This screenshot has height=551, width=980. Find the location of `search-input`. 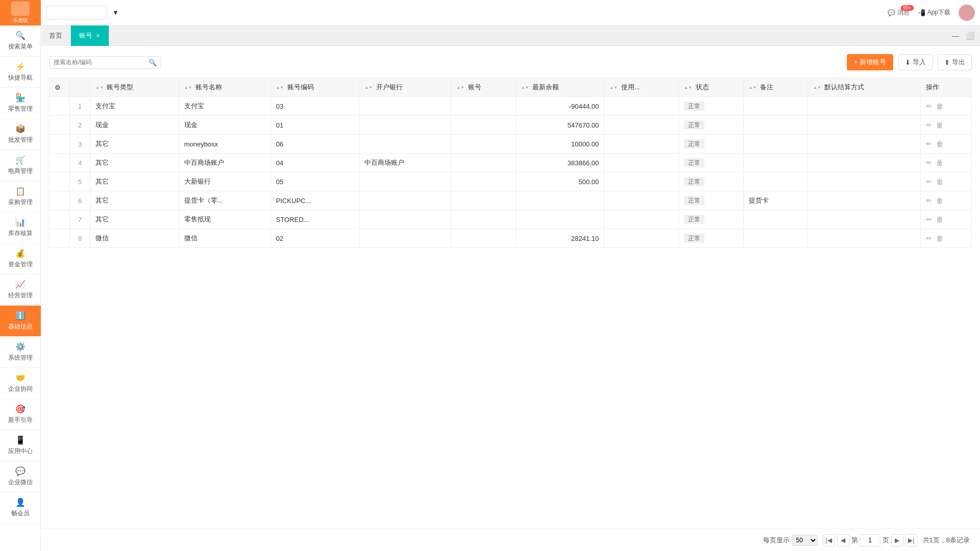

search-input is located at coordinates (100, 62).